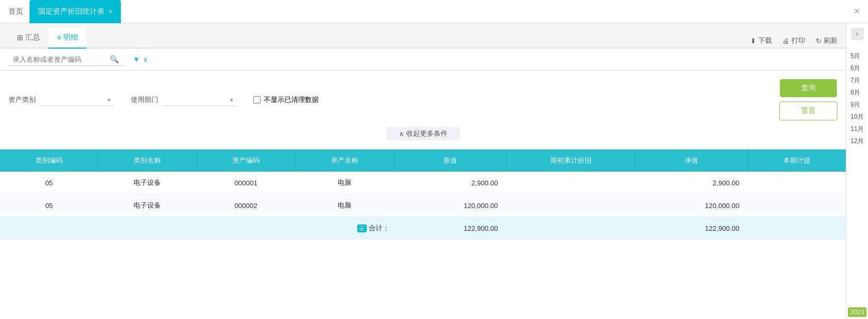 This screenshot has height=319, width=868. I want to click on collapse-button: ∧ 收起更多条件, so click(423, 134).